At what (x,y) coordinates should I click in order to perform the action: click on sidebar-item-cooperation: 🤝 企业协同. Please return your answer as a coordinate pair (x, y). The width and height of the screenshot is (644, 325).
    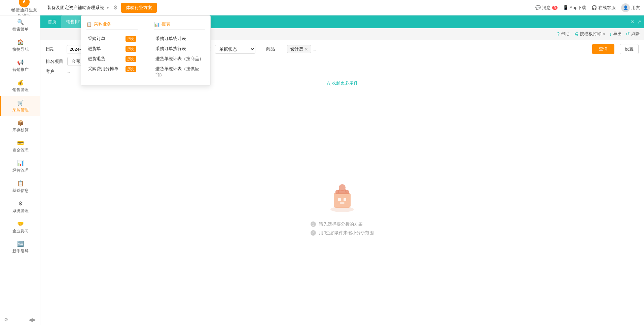
    Looking at the image, I should click on (20, 227).